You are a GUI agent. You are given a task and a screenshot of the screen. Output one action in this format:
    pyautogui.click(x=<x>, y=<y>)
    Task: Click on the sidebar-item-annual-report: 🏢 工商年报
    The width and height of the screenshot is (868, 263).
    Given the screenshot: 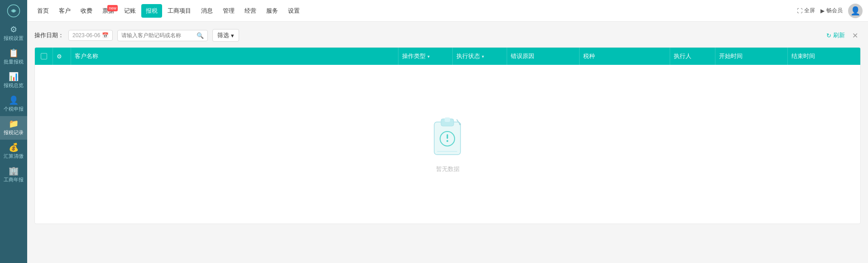 What is the action you would take?
    pyautogui.click(x=14, y=175)
    